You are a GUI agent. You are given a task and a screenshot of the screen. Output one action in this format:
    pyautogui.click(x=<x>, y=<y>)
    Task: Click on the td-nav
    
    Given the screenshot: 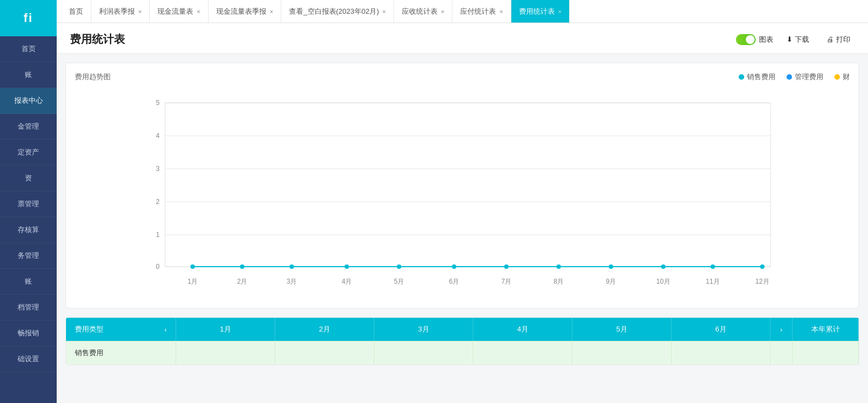 What is the action you would take?
    pyautogui.click(x=782, y=353)
    